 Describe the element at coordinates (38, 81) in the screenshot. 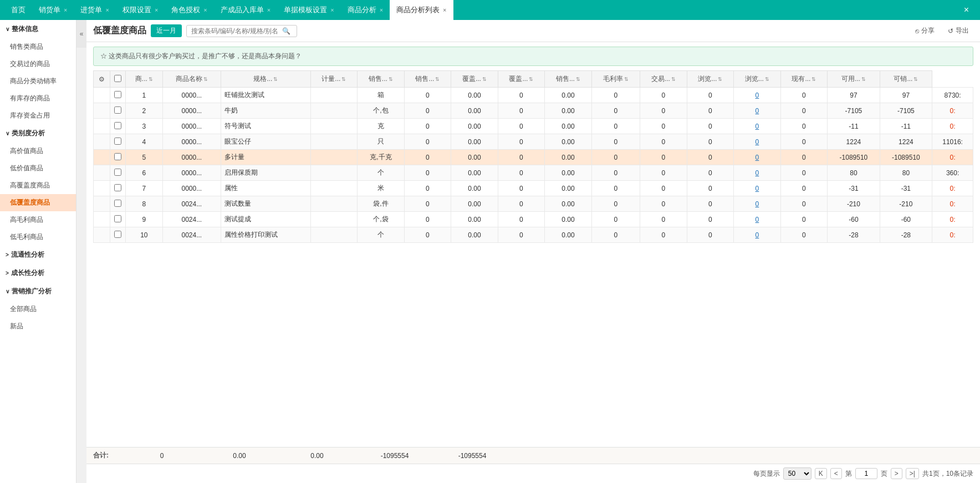

I see `sidebar-item-category-turnover: 商品分类动销率` at that location.